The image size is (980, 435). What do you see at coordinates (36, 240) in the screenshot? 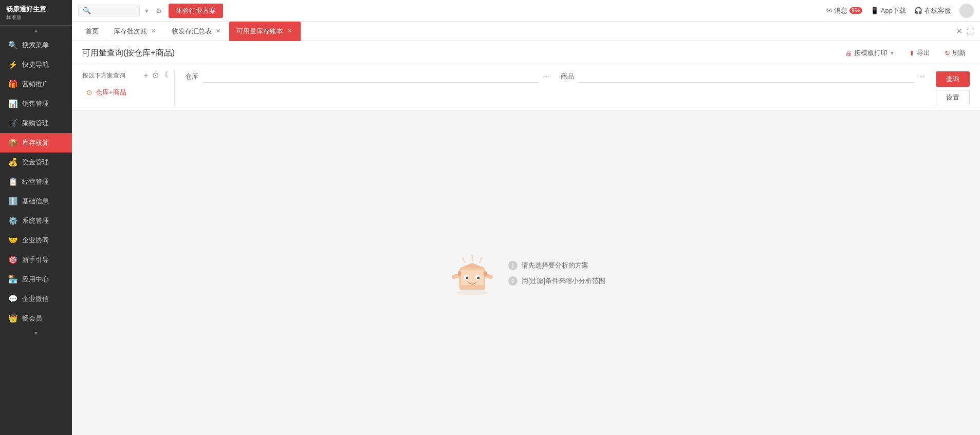
I see `sidebar-item-enterprise: 🤝 企业协同` at bounding box center [36, 240].